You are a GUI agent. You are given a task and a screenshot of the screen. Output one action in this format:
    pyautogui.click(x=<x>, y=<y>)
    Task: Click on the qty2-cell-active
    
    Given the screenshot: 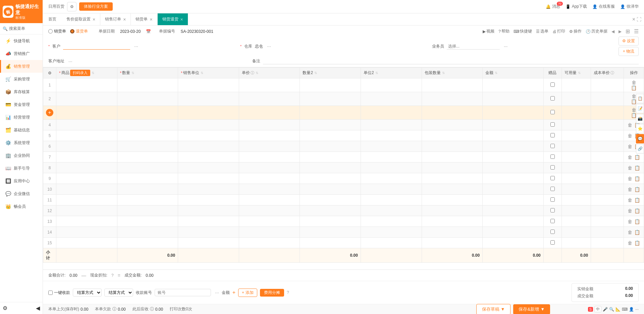 What is the action you would take?
    pyautogui.click(x=330, y=113)
    